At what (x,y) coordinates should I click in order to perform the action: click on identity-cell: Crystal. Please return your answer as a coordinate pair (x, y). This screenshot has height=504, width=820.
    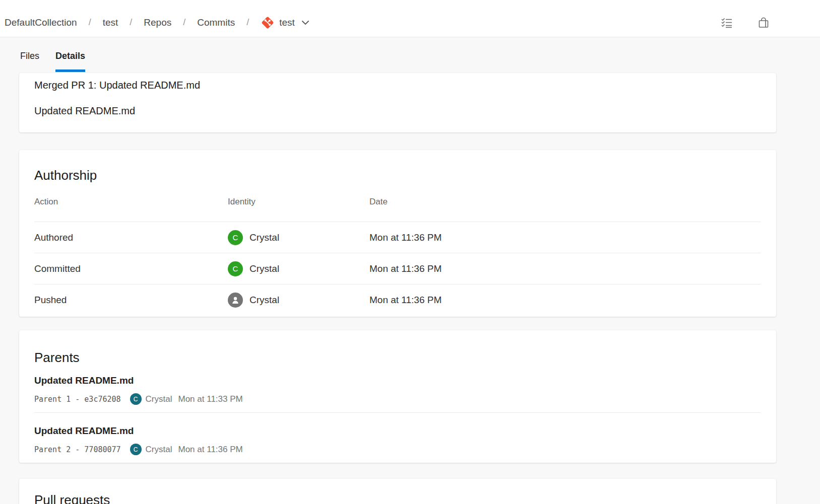
    Looking at the image, I should click on (298, 300).